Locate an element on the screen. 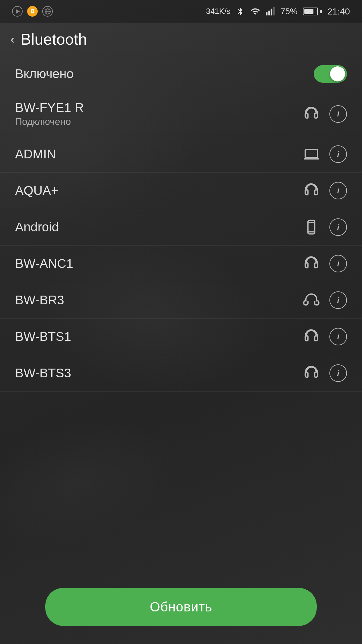  bottom-bar: Обновить is located at coordinates (181, 607).